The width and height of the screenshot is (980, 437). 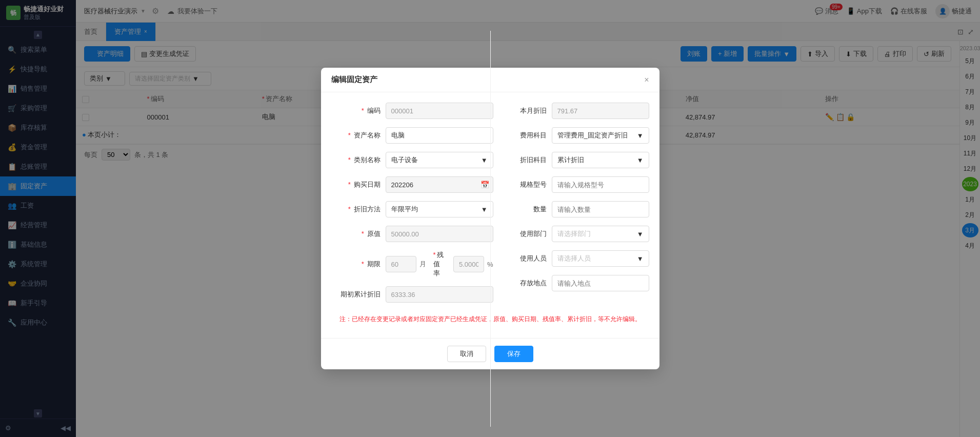 What do you see at coordinates (363, 209) in the screenshot?
I see `dep-method-label: * 折旧方法` at bounding box center [363, 209].